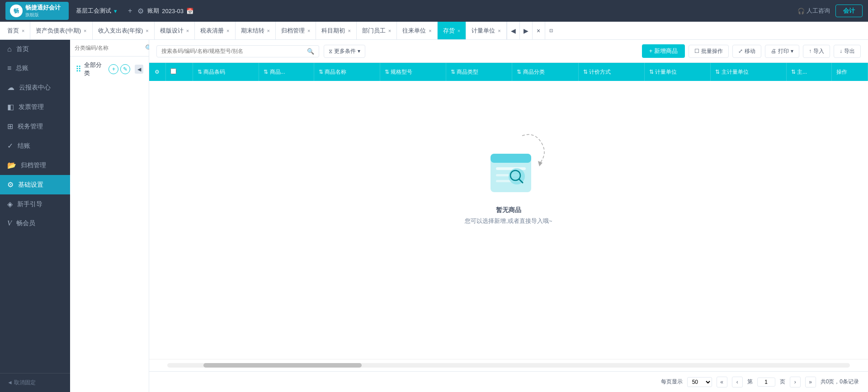  I want to click on tab-home: 首页 ×, so click(16, 31).